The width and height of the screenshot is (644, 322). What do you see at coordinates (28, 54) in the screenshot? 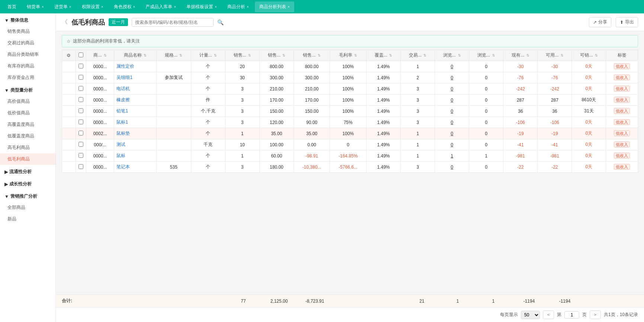
I see `sidebar-item-category-rate: 商品分类助销率` at bounding box center [28, 54].